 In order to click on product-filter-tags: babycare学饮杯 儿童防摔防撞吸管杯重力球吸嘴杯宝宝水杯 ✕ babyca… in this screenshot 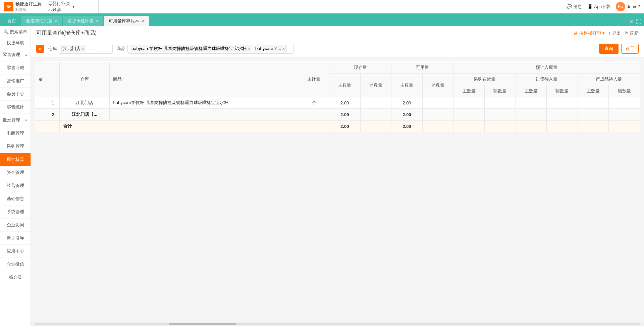, I will do `click(211, 49)`.